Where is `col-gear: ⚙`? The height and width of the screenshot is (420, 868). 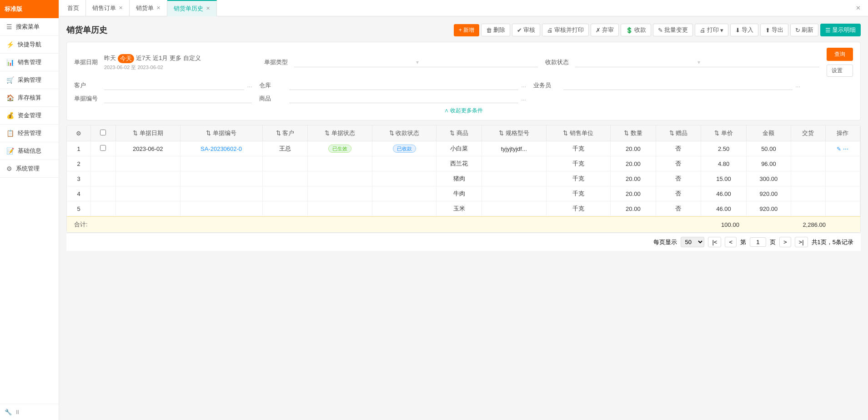 col-gear: ⚙ is located at coordinates (79, 134).